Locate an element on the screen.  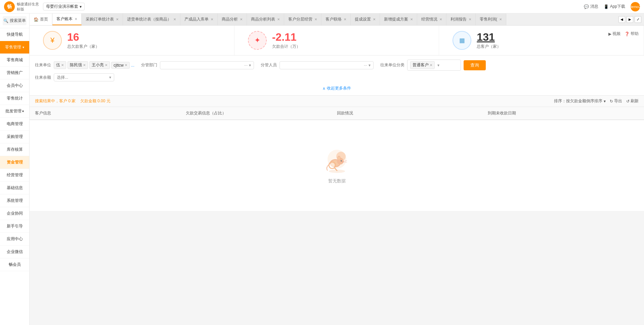
tab-close-retail-profit: ✕ is located at coordinates (501, 20).